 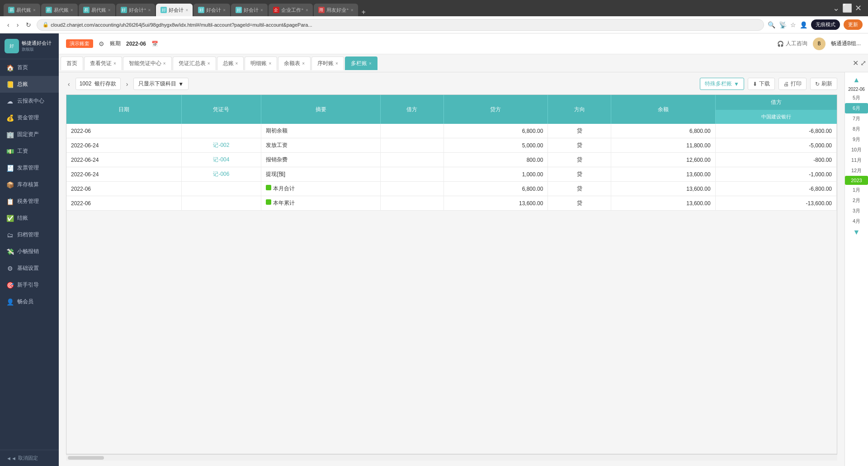 What do you see at coordinates (856, 139) in the screenshot?
I see `timeline-month-sep: 9月` at bounding box center [856, 139].